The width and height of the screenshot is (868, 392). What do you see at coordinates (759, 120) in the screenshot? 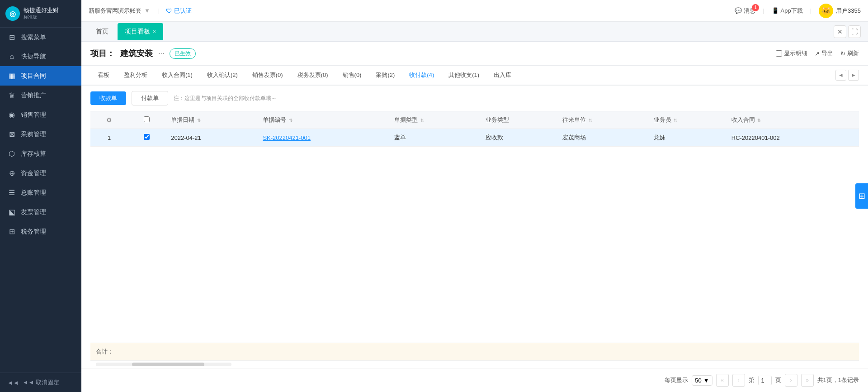
I see `sort-income-contract-icon: ⇅` at bounding box center [759, 120].